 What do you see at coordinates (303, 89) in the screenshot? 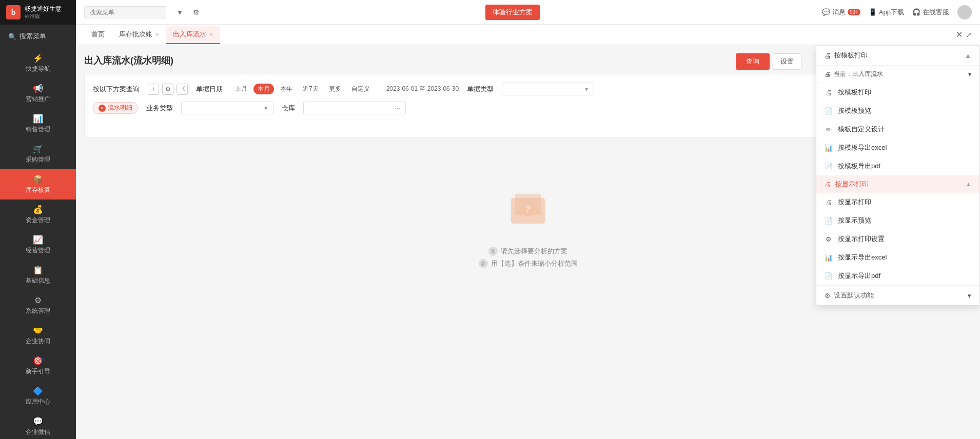
I see `date-tabs: 上月本月本年近7天更多自定义` at bounding box center [303, 89].